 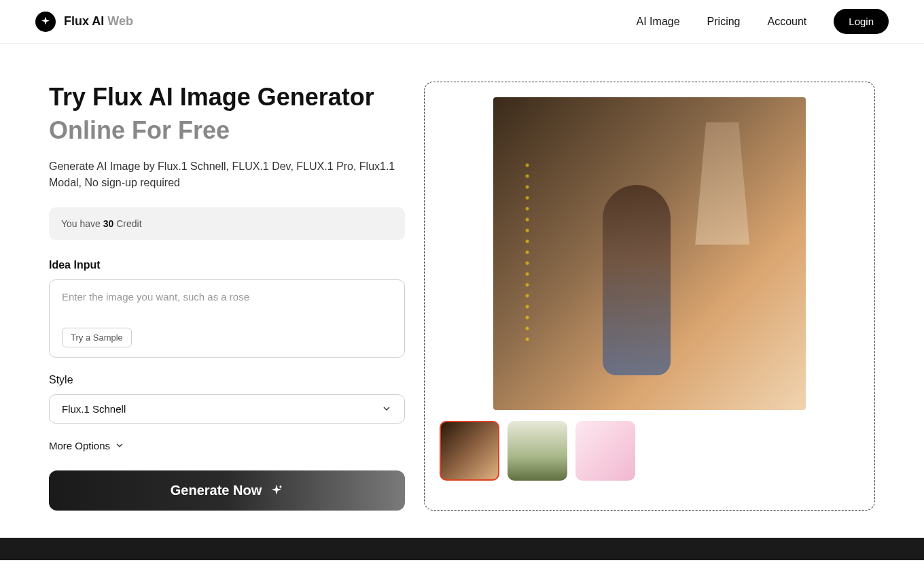 I want to click on generate-button: Generate Now, so click(x=227, y=491).